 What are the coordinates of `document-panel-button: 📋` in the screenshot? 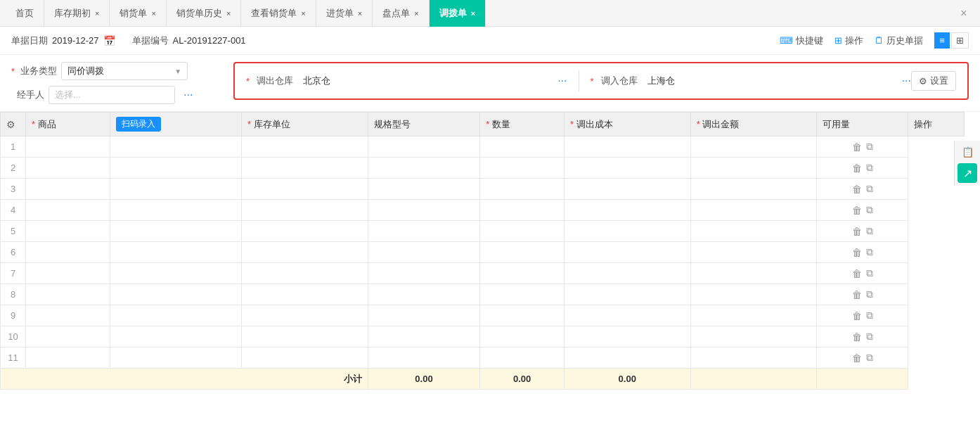 It's located at (967, 152).